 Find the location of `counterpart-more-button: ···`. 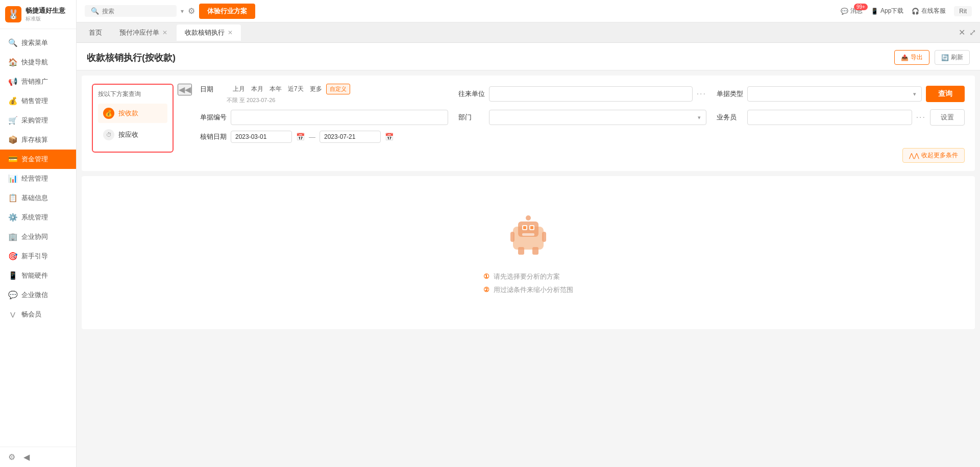

counterpart-more-button: ··· is located at coordinates (701, 94).